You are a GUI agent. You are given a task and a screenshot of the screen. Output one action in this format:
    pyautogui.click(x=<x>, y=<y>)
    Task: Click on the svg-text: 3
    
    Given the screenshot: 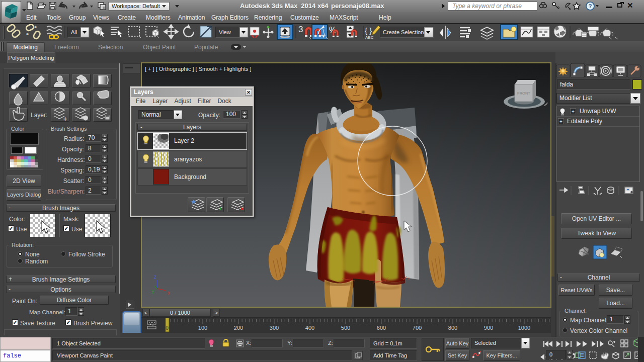 What is the action you would take?
    pyautogui.click(x=301, y=29)
    